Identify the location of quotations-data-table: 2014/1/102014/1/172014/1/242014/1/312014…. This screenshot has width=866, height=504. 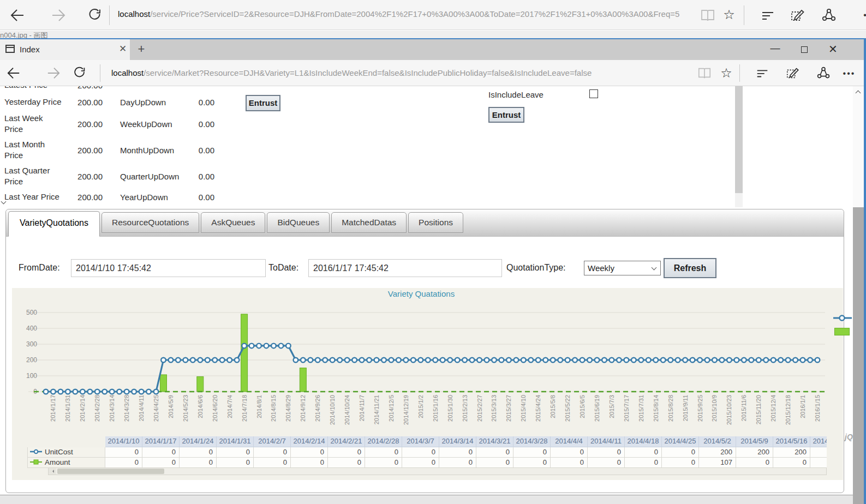
(427, 452).